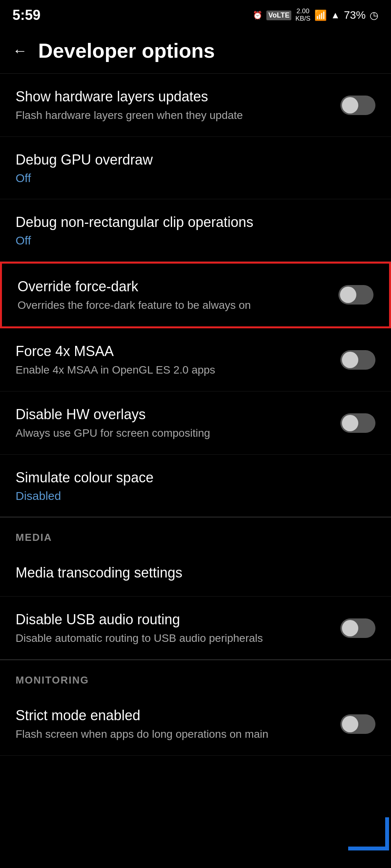 This screenshot has width=391, height=868. I want to click on corner-watermark, so click(368, 833).